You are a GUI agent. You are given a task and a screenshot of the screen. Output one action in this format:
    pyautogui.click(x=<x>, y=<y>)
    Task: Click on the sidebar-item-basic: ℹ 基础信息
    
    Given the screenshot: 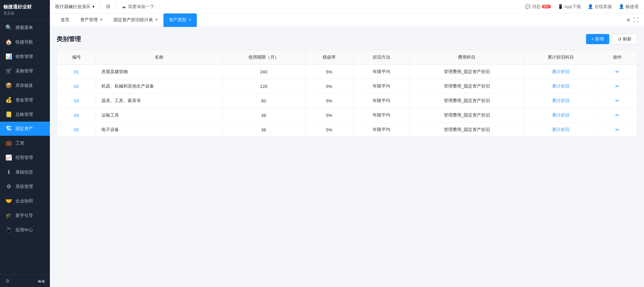 What is the action you would take?
    pyautogui.click(x=25, y=172)
    